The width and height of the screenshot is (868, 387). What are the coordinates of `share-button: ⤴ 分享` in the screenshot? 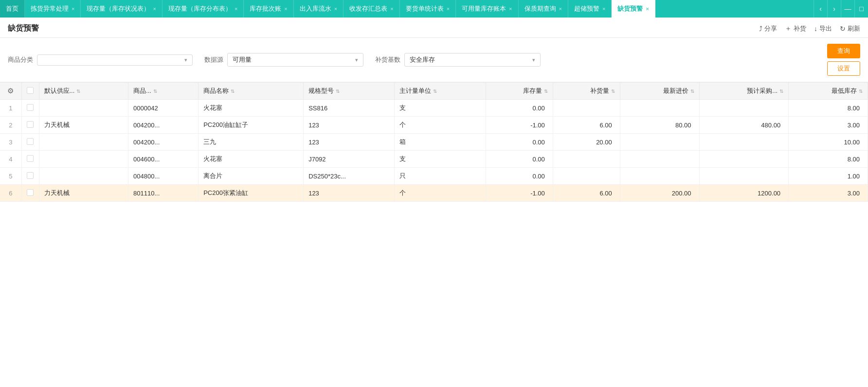 It's located at (768, 29).